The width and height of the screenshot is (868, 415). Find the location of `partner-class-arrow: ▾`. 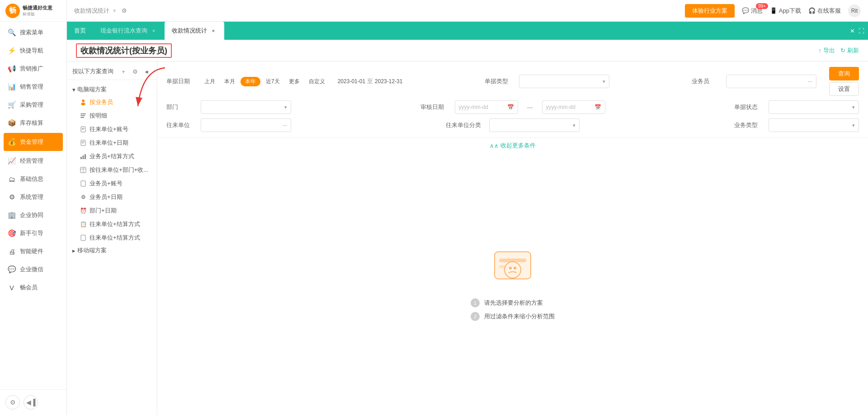

partner-class-arrow: ▾ is located at coordinates (574, 126).